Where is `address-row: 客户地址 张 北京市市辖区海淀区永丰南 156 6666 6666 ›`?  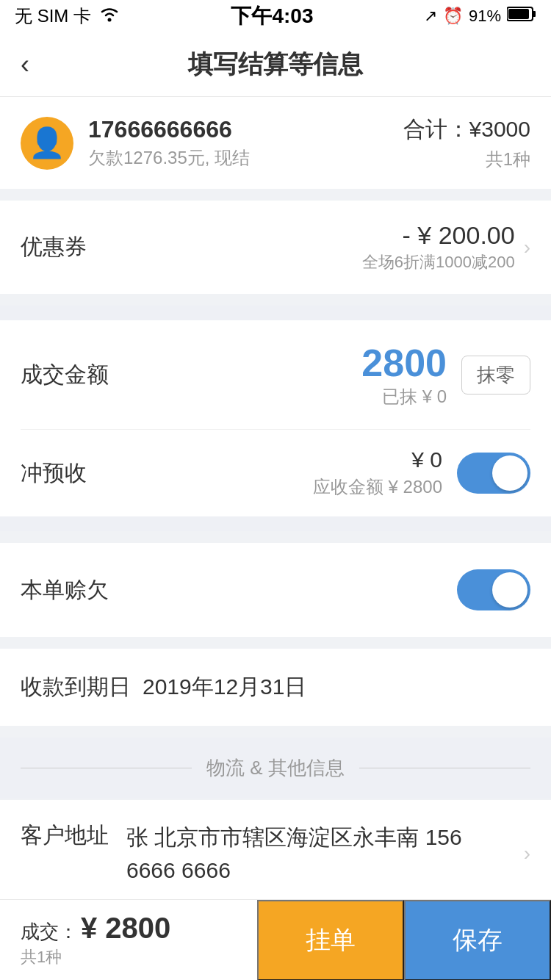
address-row: 客户地址 张 北京市市辖区海淀区永丰南 156 6666 6666 › is located at coordinates (276, 854).